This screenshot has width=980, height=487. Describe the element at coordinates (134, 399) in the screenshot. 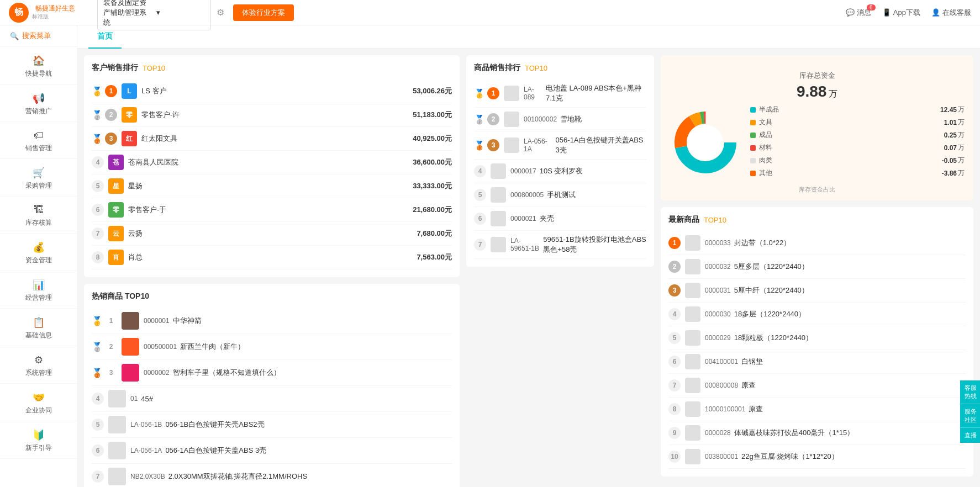

I see `hot-product-code: 01` at that location.